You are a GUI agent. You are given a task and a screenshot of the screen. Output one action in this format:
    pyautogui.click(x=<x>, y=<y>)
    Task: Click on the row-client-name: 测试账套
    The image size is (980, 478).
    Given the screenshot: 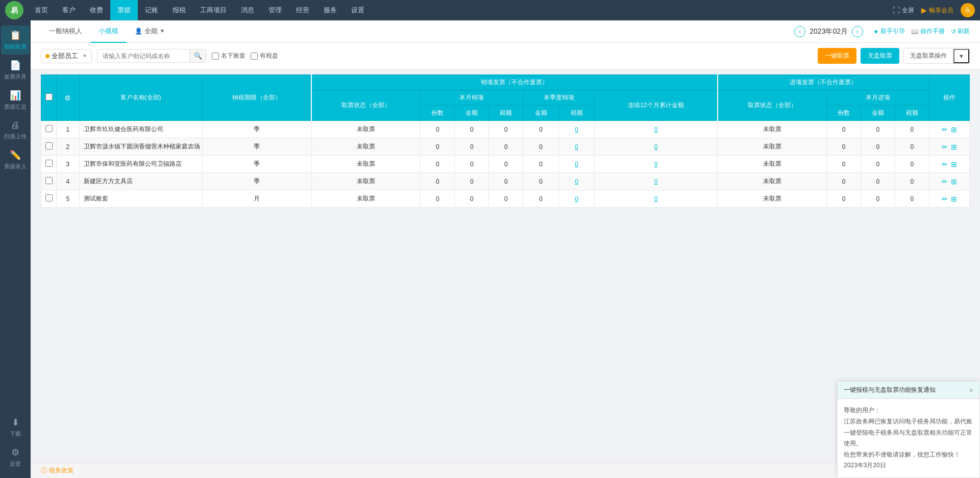 What is the action you would take?
    pyautogui.click(x=141, y=199)
    